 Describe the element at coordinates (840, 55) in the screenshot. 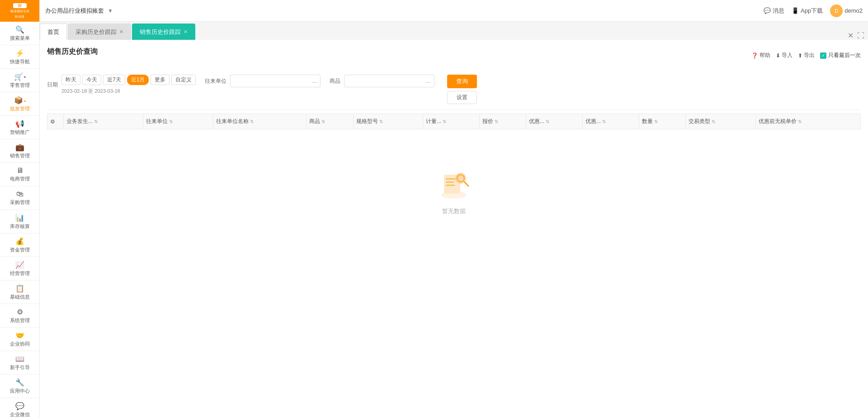

I see `only-last-checkbox: 只看最后一次` at that location.